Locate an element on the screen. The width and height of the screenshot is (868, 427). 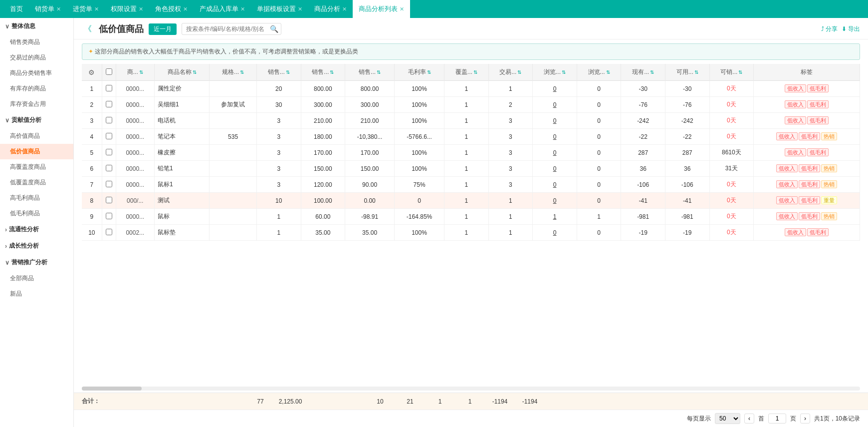
sidebar-group-contribution: ∨ 贡献值分析 is located at coordinates (37, 120).